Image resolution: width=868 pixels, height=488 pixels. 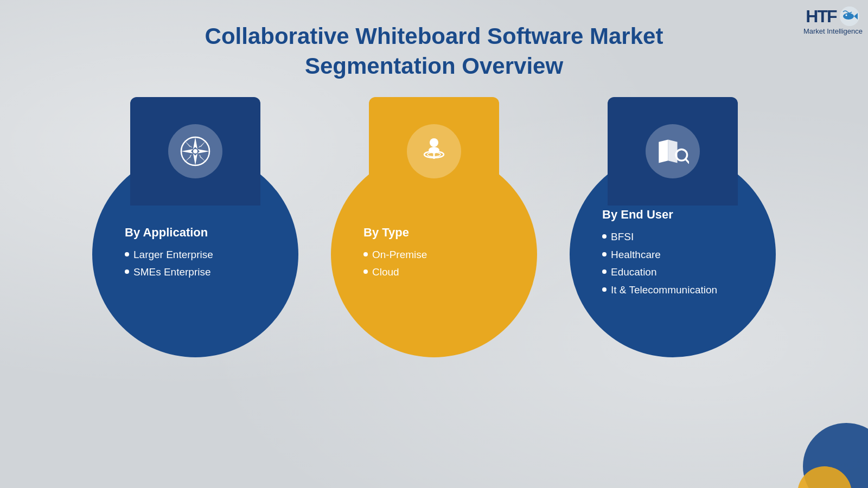 I want to click on bottom-decoration, so click(x=827, y=447).